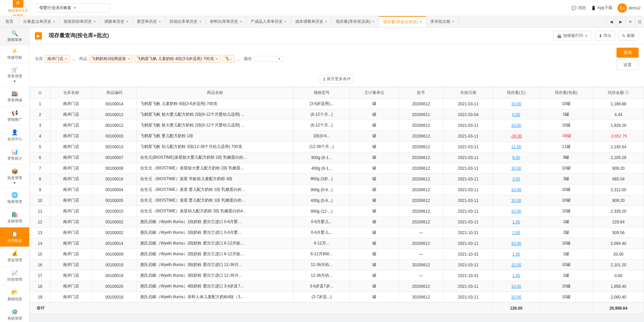  What do you see at coordinates (356, 21) in the screenshot?
I see `tab-xiancun-kucun: 现存量(库存状况表) ✕` at bounding box center [356, 21].